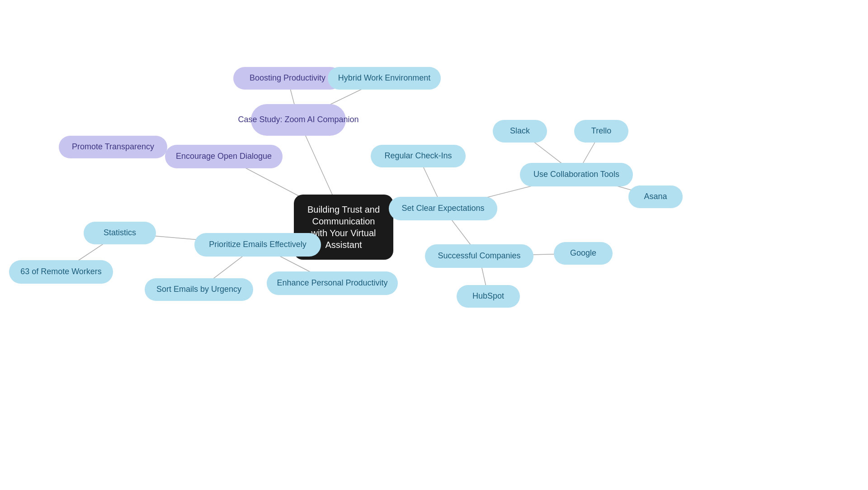  I want to click on node-setClearExpectations: Set Clear Expectations, so click(443, 209).